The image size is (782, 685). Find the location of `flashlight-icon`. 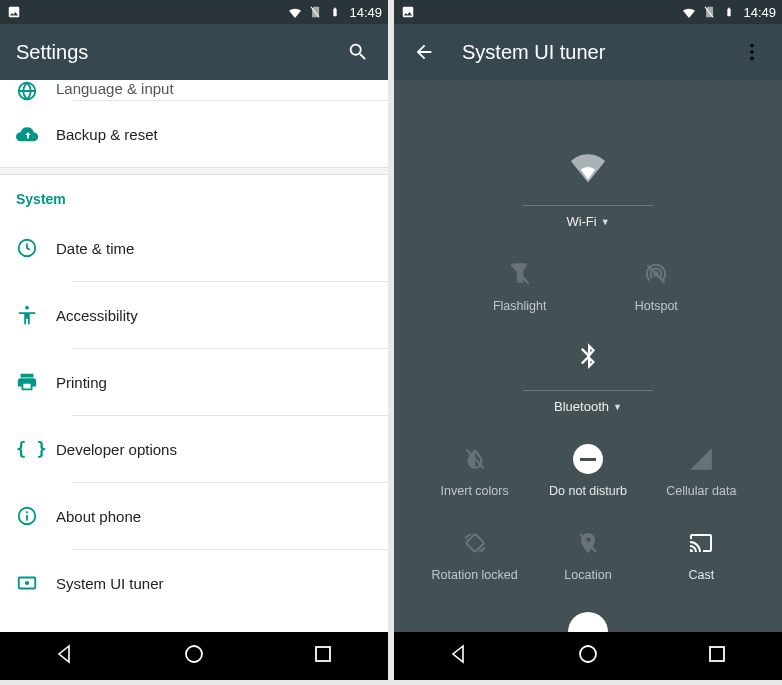

flashlight-icon is located at coordinates (520, 274).